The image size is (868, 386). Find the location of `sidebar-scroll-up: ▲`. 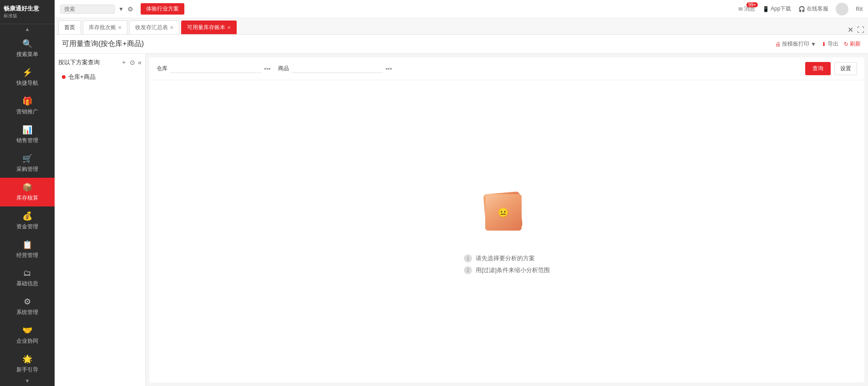

sidebar-scroll-up: ▲ is located at coordinates (27, 29).